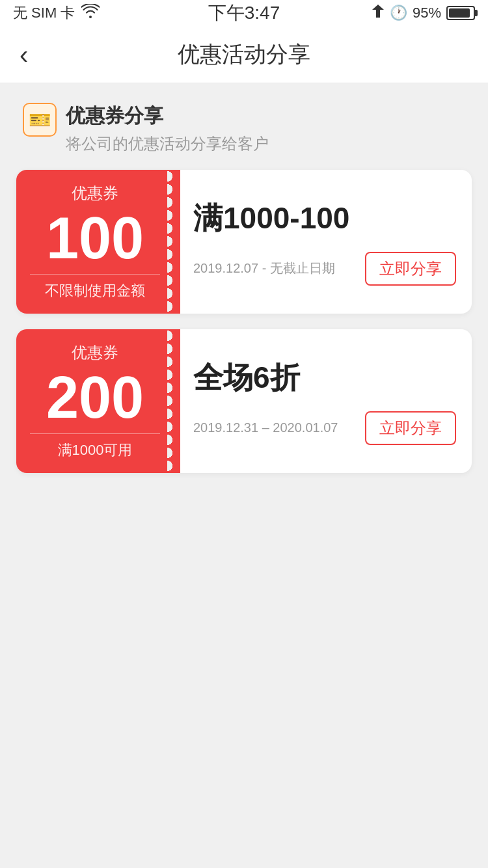  Describe the element at coordinates (325, 269) in the screenshot. I see `coupon-bottom: 2019.12.07 - 无截止日期 立即分享` at that location.